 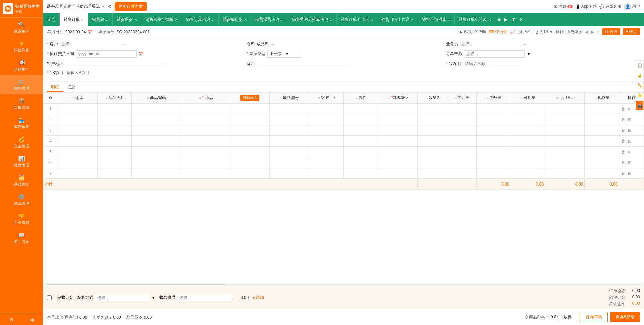 What do you see at coordinates (625, 317) in the screenshot?
I see `save-new-button: 保存&新增` at bounding box center [625, 317].